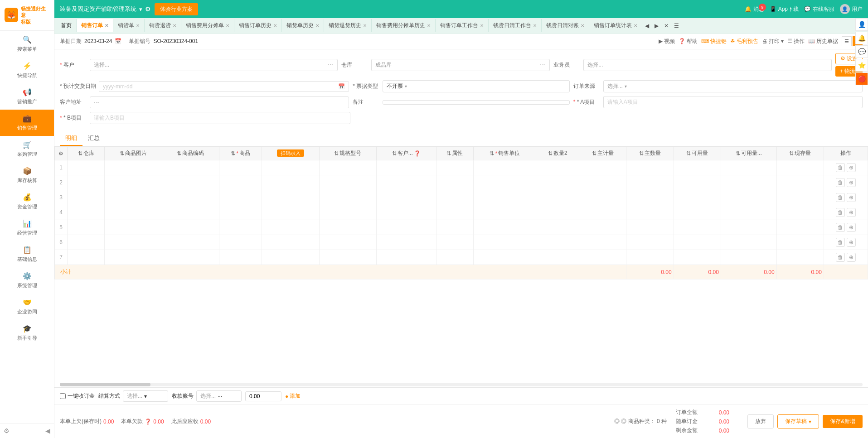  I want to click on tab-home: 首页, so click(66, 25).